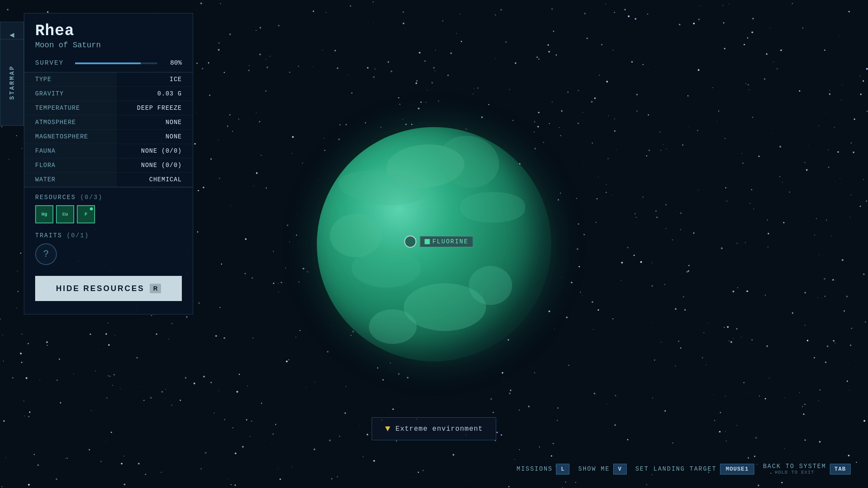 This screenshot has width=868, height=488. What do you see at coordinates (620, 469) in the screenshot?
I see `showme-key: V` at bounding box center [620, 469].